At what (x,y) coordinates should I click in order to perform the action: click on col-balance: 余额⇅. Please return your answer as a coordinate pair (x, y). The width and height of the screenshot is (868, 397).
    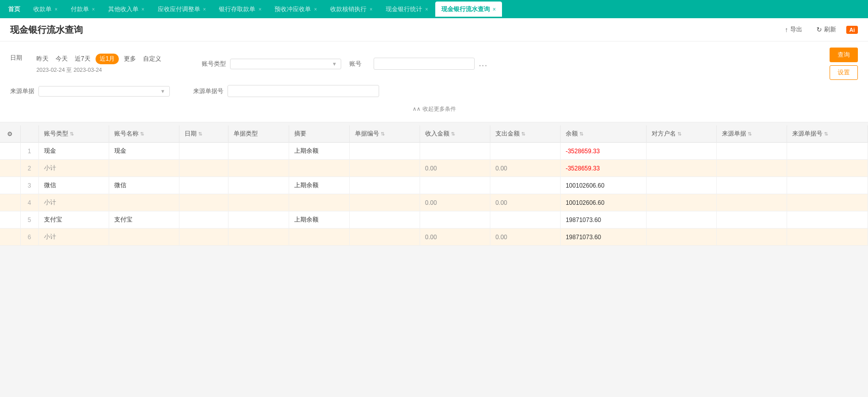
    Looking at the image, I should click on (603, 134).